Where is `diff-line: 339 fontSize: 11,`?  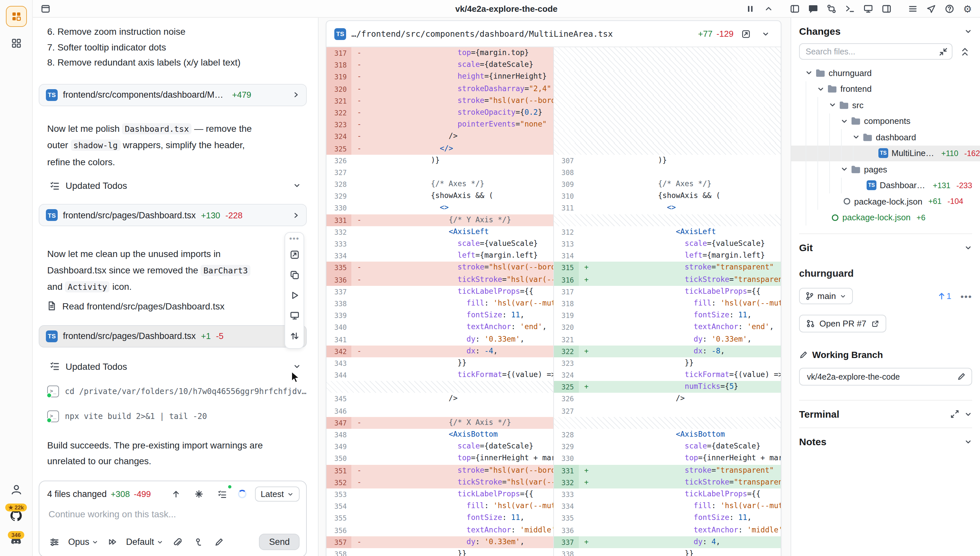
diff-line: 339 fontSize: 11, is located at coordinates (440, 315).